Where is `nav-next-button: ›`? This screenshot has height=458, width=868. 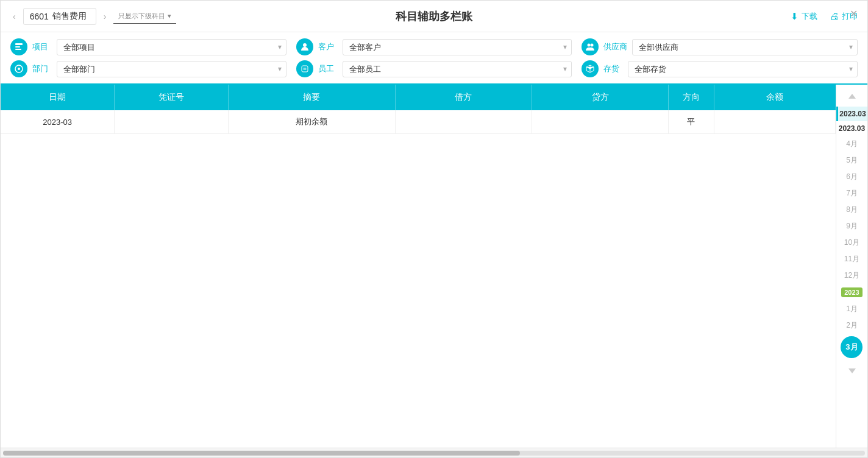
nav-next-button: › is located at coordinates (105, 16).